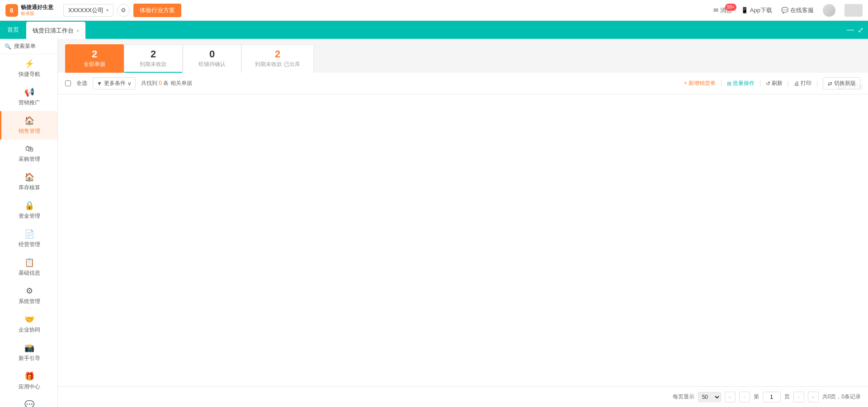  Describe the element at coordinates (29, 348) in the screenshot. I see `guide-icon: 📸` at that location.